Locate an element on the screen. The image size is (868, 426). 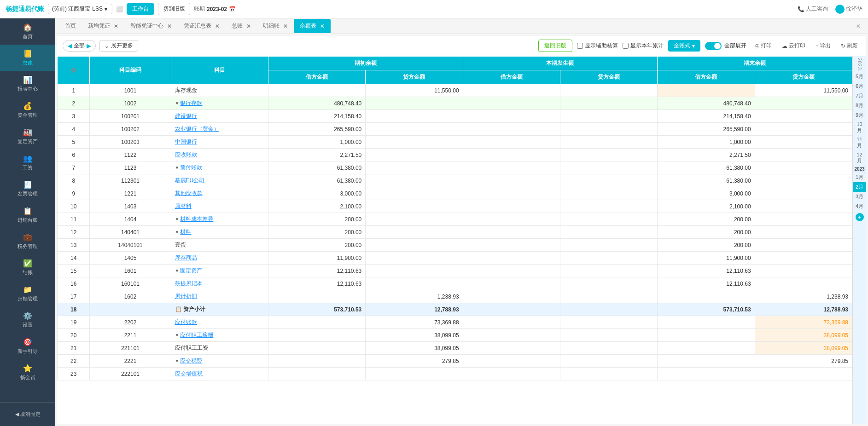
row-name: 中国银行 is located at coordinates (219, 142).